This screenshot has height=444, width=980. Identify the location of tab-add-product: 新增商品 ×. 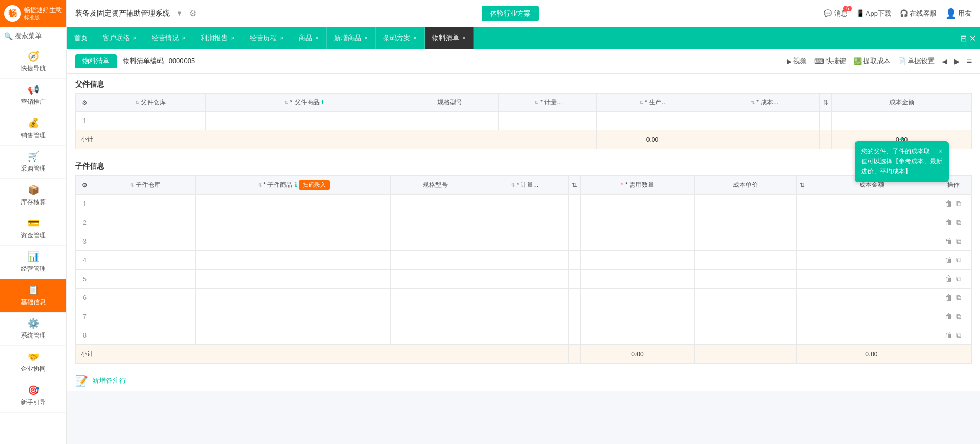
(351, 38).